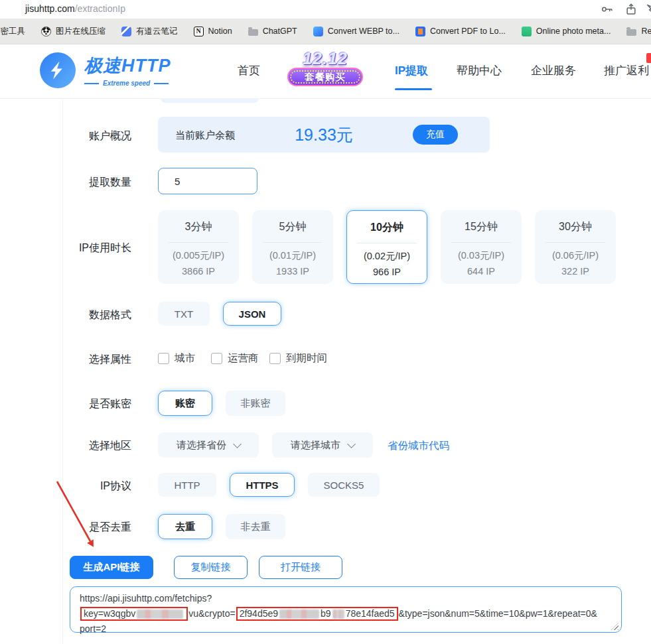  What do you see at coordinates (638, 31) in the screenshot?
I see `bookmark-relakkes-folder: Relakkes` at bounding box center [638, 31].